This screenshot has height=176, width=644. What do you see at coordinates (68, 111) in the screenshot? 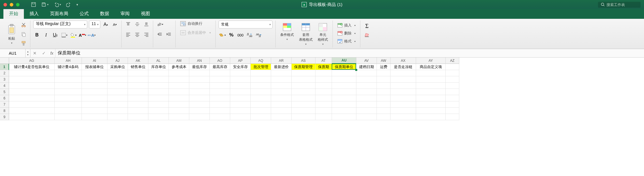
I see `cell-AH8` at bounding box center [68, 111].